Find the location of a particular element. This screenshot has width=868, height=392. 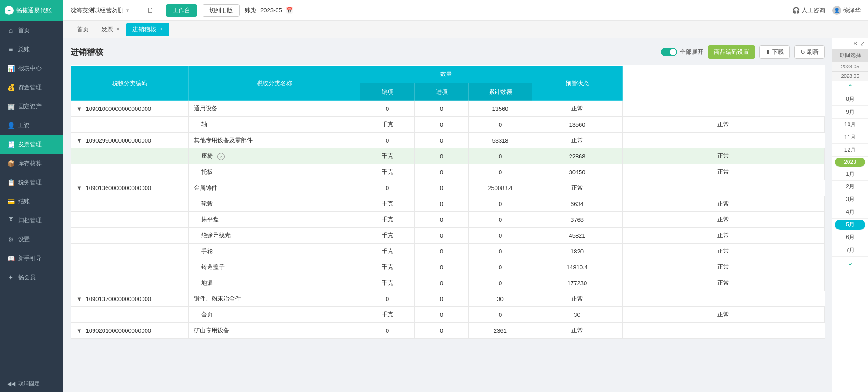

period-scroll-down: ⌄ is located at coordinates (850, 263).